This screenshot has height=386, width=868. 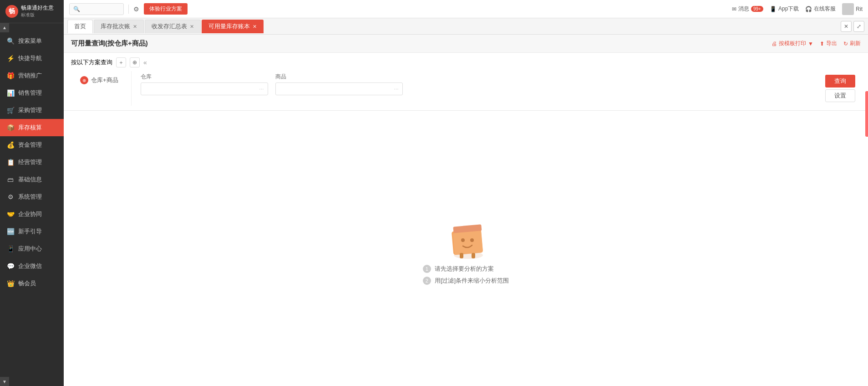 What do you see at coordinates (828, 44) in the screenshot?
I see `export-action: ⬆ 导出` at bounding box center [828, 44].